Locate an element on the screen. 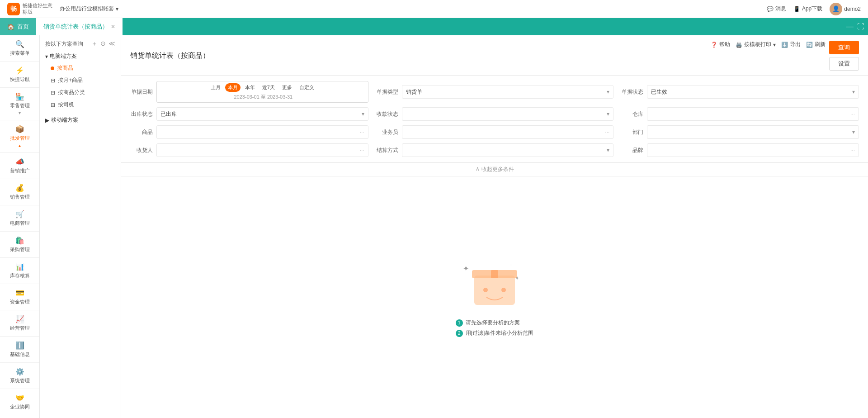 The width and height of the screenshot is (868, 418). warehouse-dots-icon: ··· is located at coordinates (853, 114).